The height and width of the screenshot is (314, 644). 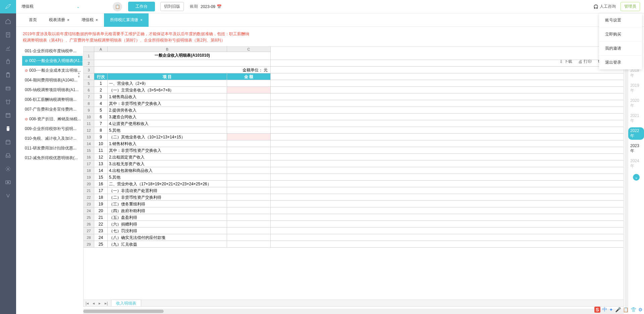 What do you see at coordinates (126, 303) in the screenshot?
I see `sheet-tab: 收入明细表` at bounding box center [126, 303].